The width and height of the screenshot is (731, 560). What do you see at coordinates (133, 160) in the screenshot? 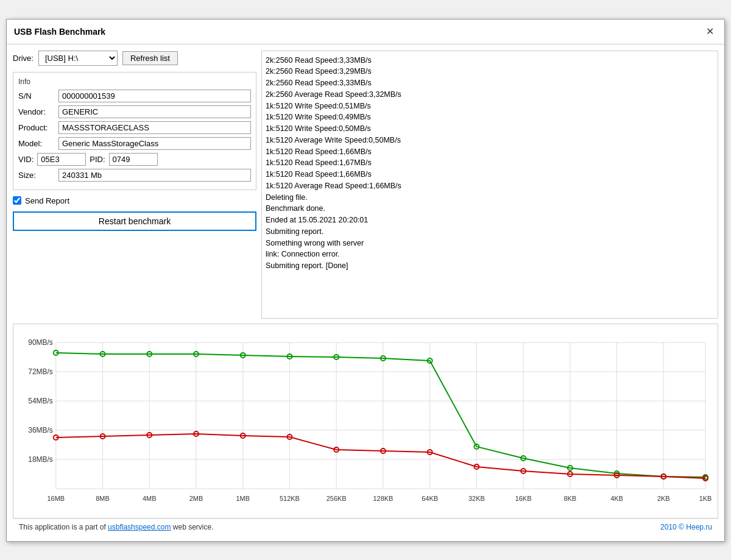
I see `pid-input` at bounding box center [133, 160].